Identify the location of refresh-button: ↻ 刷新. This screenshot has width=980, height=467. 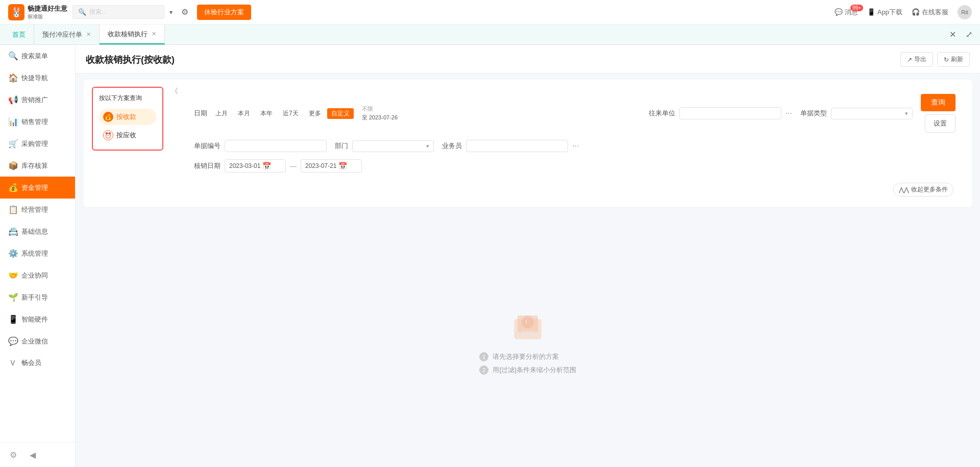
(953, 59).